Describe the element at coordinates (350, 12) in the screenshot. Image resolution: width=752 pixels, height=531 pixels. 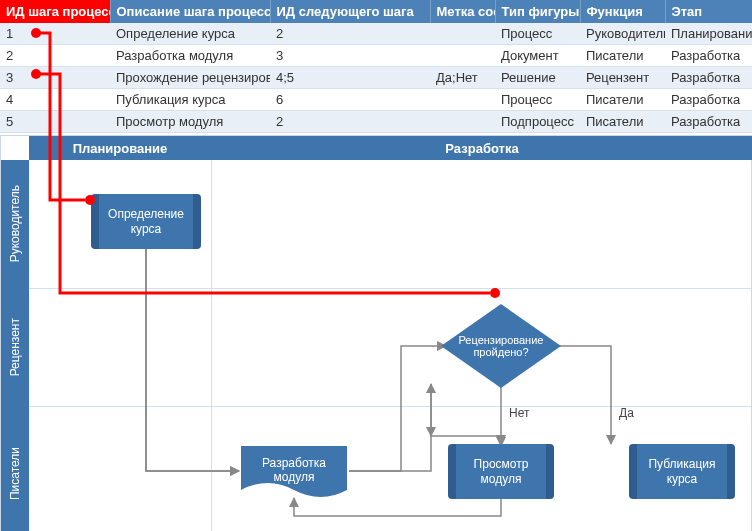
I see `col-next-id: ИД следующего шага` at that location.